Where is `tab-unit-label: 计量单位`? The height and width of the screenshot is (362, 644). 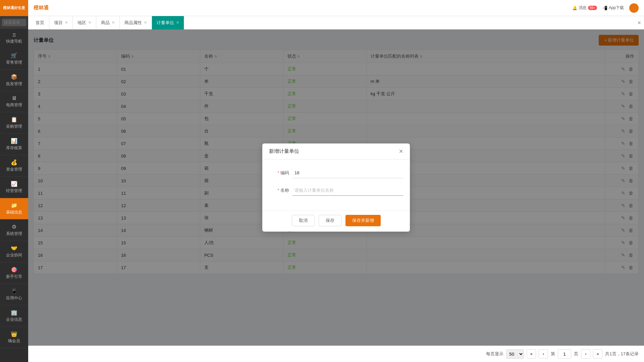
tab-unit-label: 计量单位 is located at coordinates (165, 23).